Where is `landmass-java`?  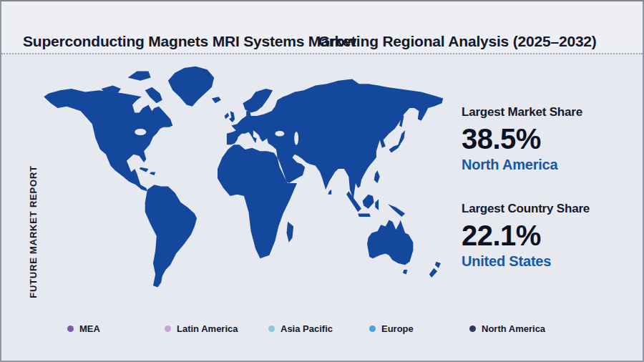
landmass-java is located at coordinates (364, 215).